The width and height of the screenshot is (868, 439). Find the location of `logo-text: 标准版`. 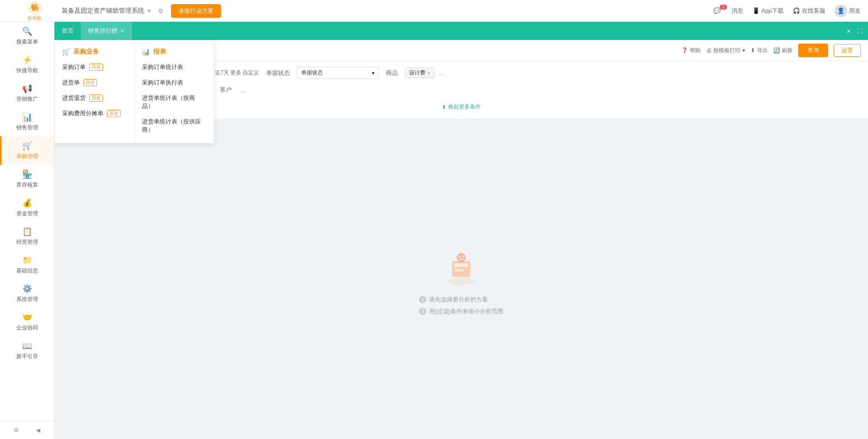

logo-text: 标准版 is located at coordinates (34, 18).